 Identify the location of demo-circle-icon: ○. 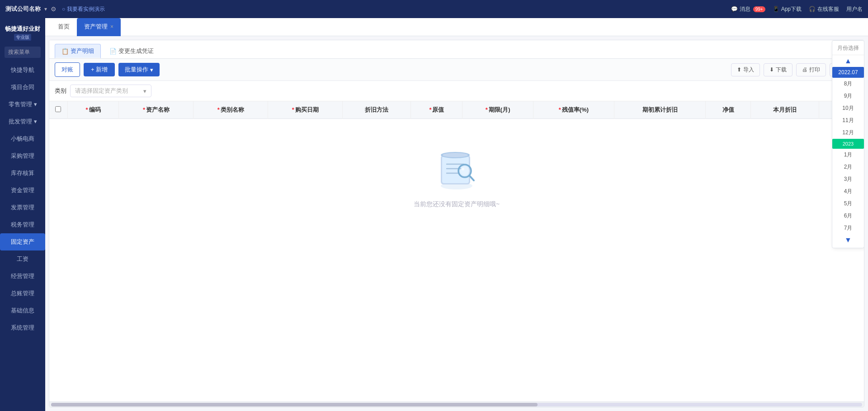
(63, 9).